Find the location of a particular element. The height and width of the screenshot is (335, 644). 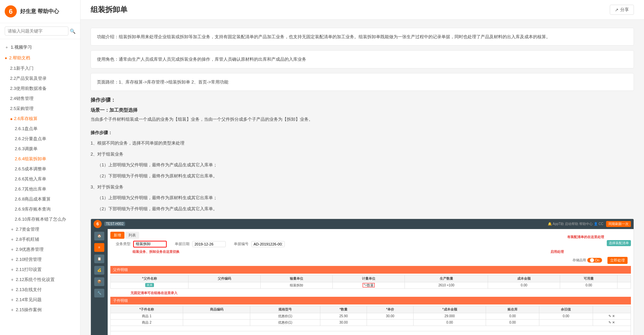

upper-table-header-col4: 计量单位 is located at coordinates (369, 278).